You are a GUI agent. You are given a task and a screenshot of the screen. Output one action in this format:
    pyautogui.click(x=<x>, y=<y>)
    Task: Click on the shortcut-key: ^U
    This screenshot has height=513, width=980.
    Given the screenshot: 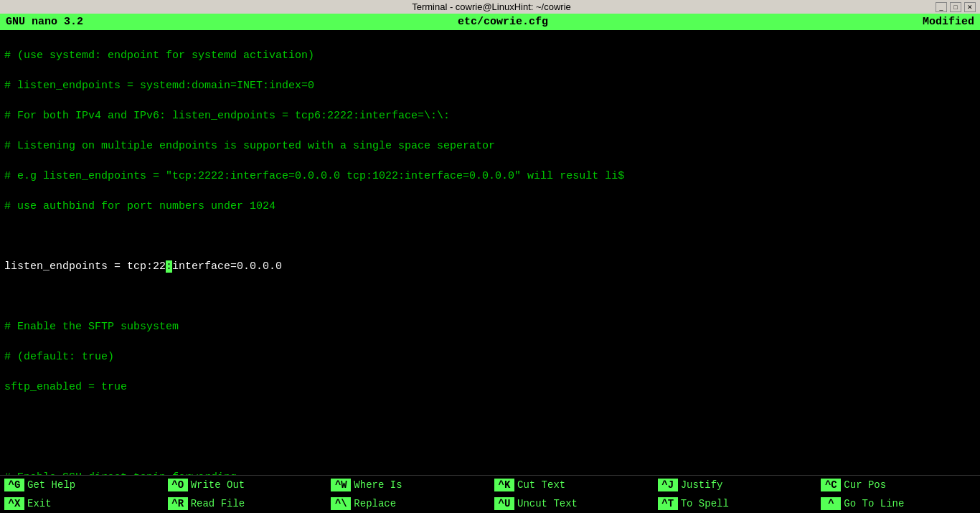 What is the action you would take?
    pyautogui.click(x=504, y=504)
    